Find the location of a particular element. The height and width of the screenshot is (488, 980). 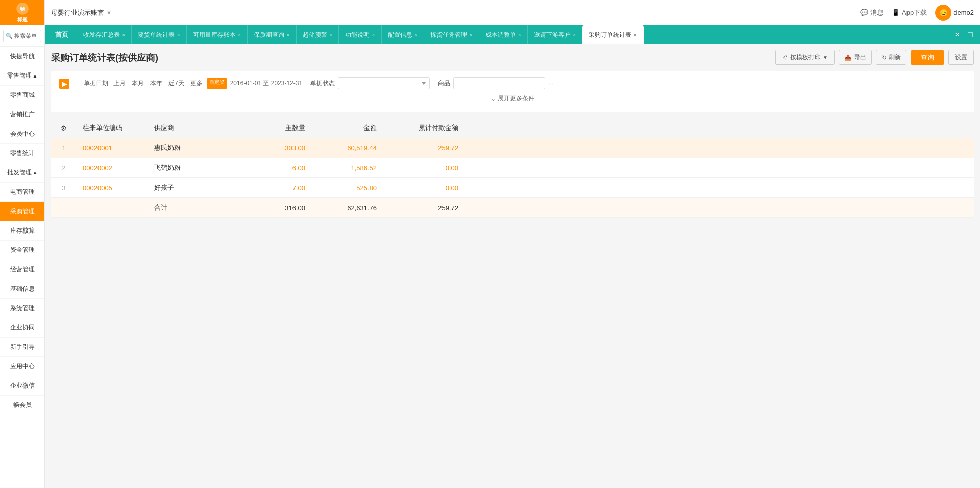

shortcut-this-year: 本年 is located at coordinates (156, 84).